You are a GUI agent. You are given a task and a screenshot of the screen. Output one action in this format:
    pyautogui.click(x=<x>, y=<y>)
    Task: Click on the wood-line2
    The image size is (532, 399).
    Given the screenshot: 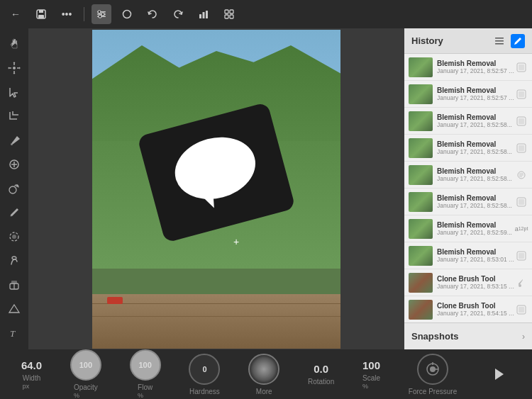 What is the action you would take?
    pyautogui.click(x=216, y=316)
    